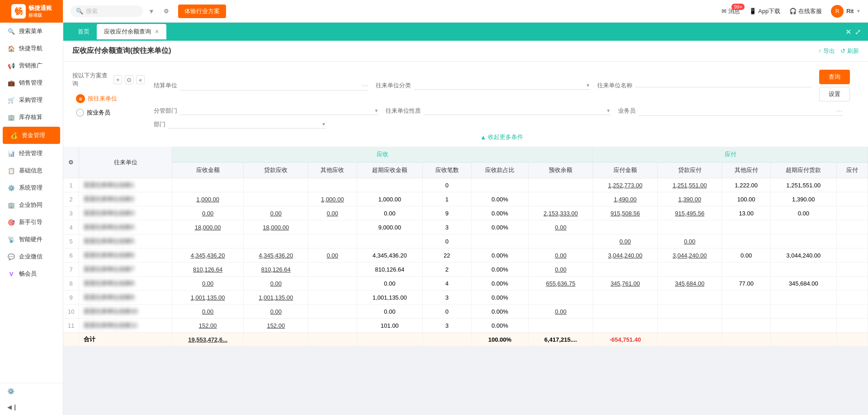 Image resolution: width=868 pixels, height=415 pixels. What do you see at coordinates (32, 239) in the screenshot?
I see `sidebar-item-smart-hw: 📡 智能硬件` at bounding box center [32, 239].